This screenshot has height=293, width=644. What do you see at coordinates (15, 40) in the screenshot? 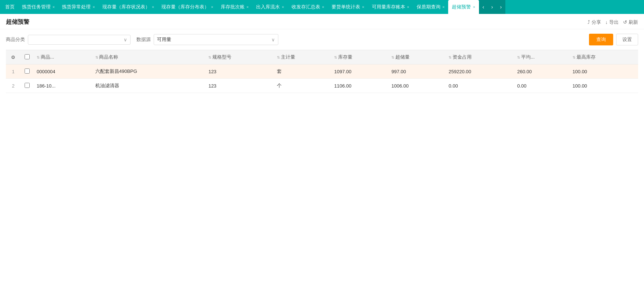
I see `category-label: 商品分类` at bounding box center [15, 40].